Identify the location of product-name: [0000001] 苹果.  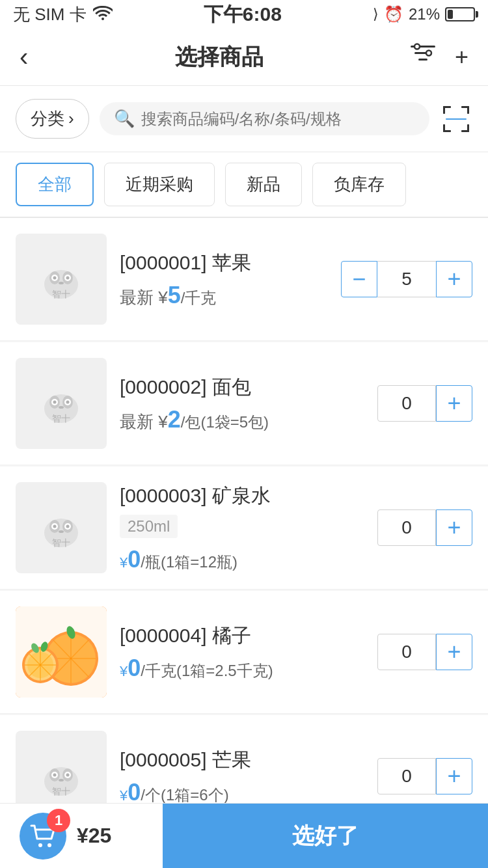
(224, 263).